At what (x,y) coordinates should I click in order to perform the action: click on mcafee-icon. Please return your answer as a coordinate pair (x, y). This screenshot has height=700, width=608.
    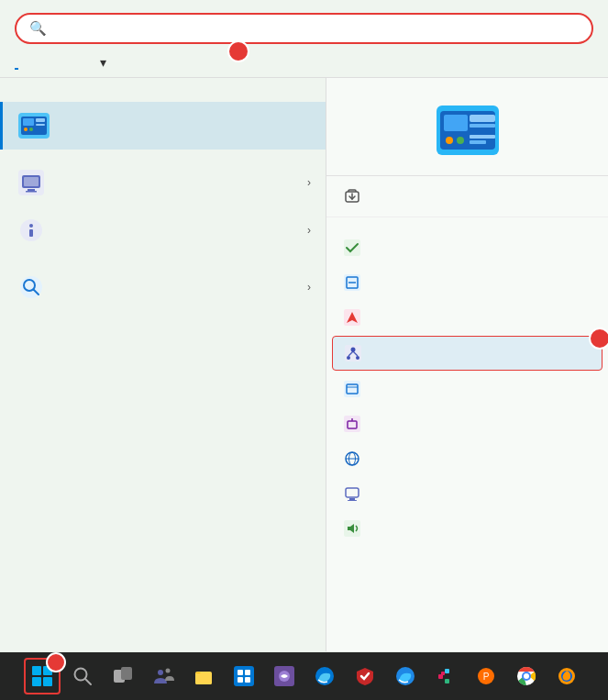
    Looking at the image, I should click on (365, 676).